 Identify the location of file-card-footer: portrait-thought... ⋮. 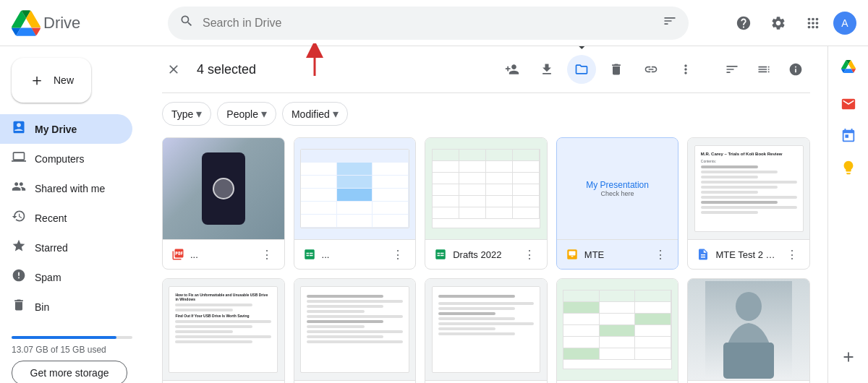
(749, 382).